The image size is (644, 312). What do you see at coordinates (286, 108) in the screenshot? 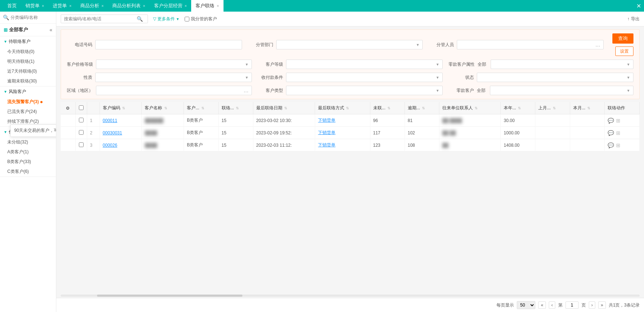
I see `sort-date-icon: ⇅` at bounding box center [286, 108].